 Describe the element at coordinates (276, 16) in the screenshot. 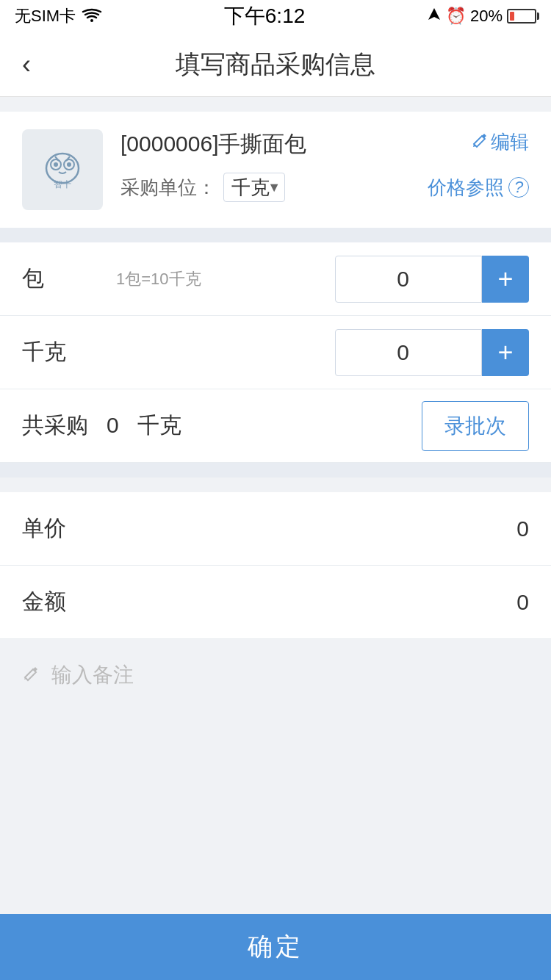

I see `status-bar: 无SIM卡 下午6:12 ⏰ 20%` at that location.